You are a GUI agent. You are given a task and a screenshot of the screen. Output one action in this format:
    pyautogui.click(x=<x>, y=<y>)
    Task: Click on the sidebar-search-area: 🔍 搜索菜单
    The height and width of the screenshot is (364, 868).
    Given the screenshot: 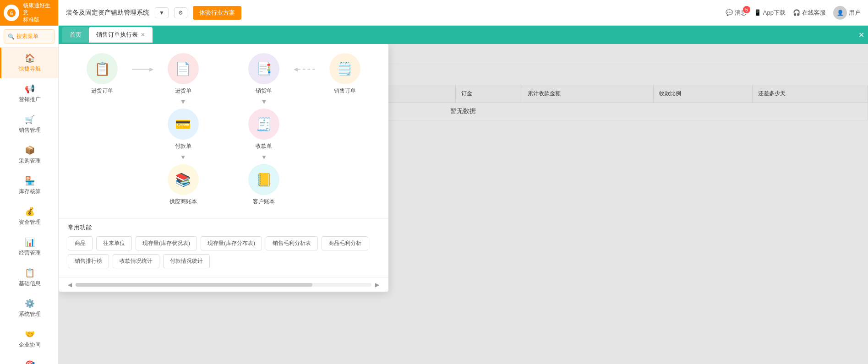 What is the action you would take?
    pyautogui.click(x=29, y=37)
    